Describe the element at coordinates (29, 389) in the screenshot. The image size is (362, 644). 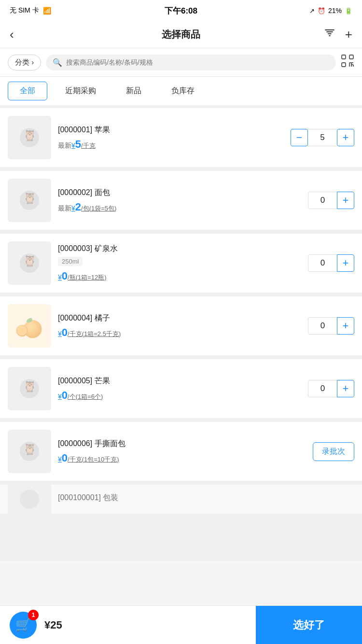
I see `product-image-0000005: 🦉` at that location.